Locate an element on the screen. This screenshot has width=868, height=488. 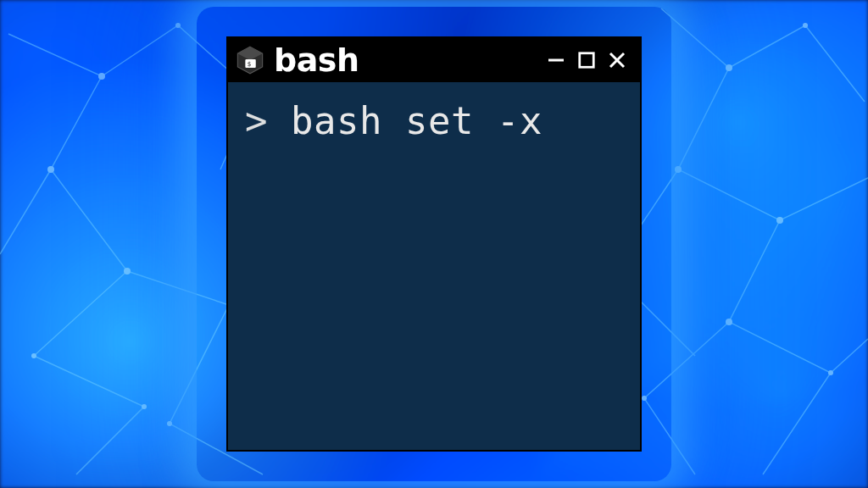
window-controls is located at coordinates (587, 60).